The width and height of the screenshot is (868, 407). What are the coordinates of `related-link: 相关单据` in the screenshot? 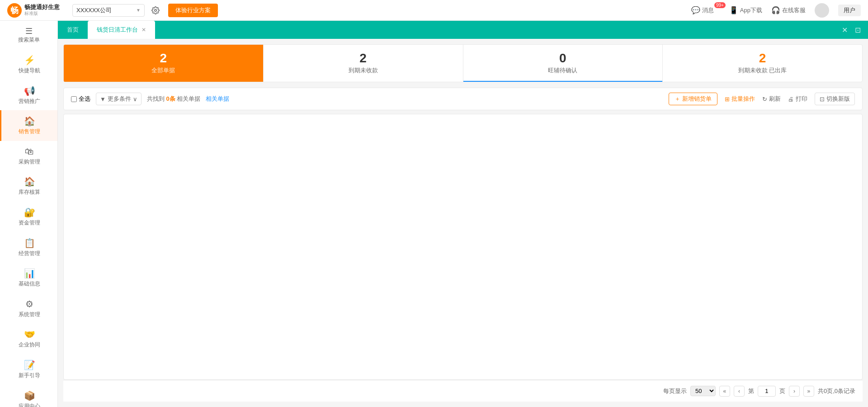 It's located at (217, 99).